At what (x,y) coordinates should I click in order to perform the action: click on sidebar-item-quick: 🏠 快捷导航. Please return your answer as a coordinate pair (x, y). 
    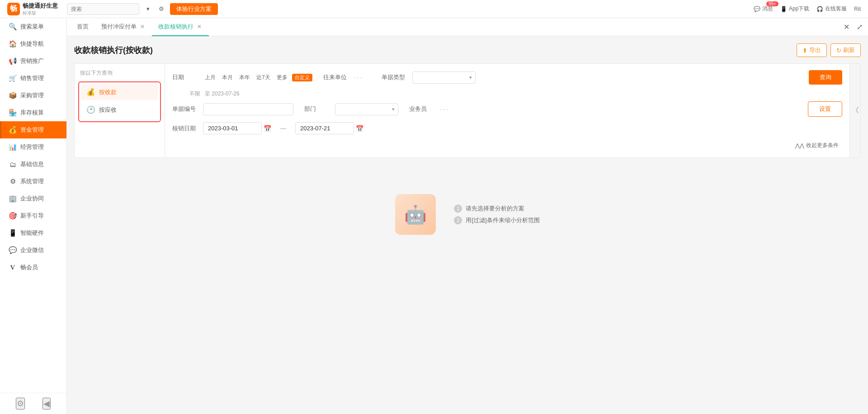
    Looking at the image, I should click on (33, 44).